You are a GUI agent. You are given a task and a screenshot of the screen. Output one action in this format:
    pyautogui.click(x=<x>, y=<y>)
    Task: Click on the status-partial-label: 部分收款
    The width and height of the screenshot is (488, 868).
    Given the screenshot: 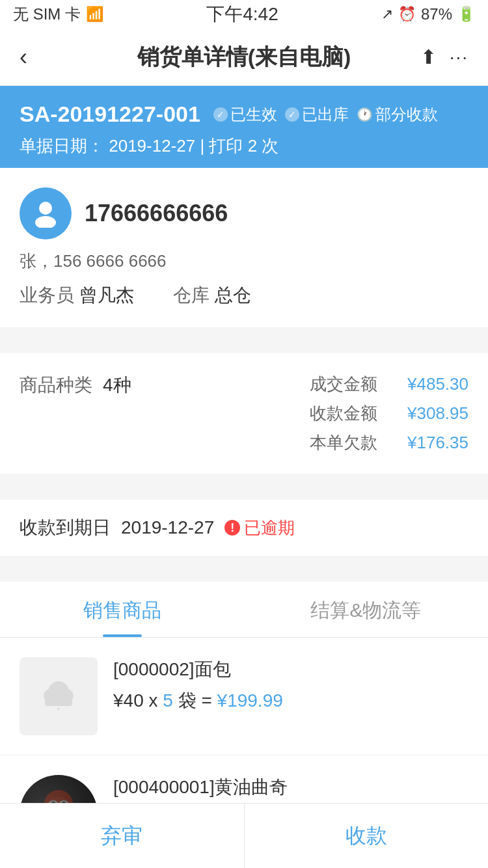 What is the action you would take?
    pyautogui.click(x=407, y=115)
    